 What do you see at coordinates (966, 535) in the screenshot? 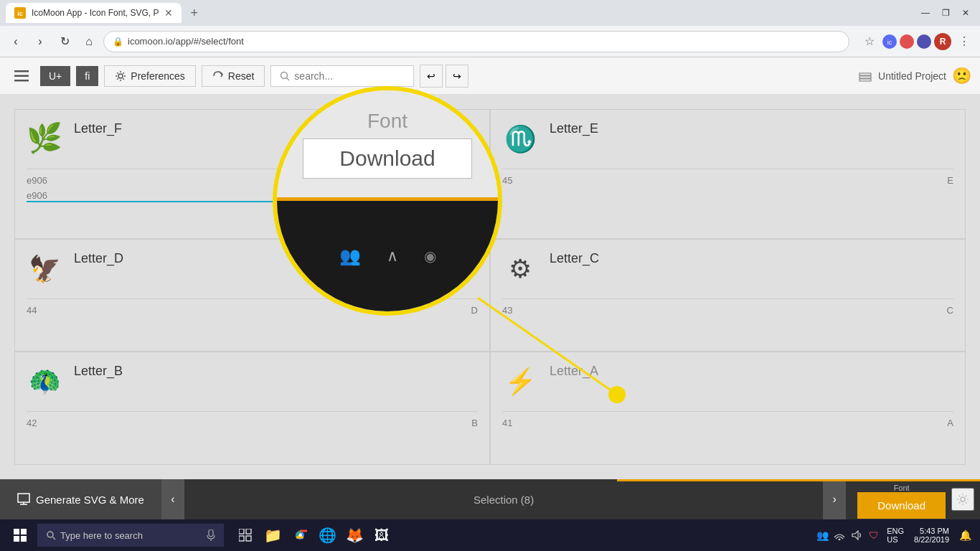
I see `taskbar-notification-button: 🔔` at bounding box center [966, 535].